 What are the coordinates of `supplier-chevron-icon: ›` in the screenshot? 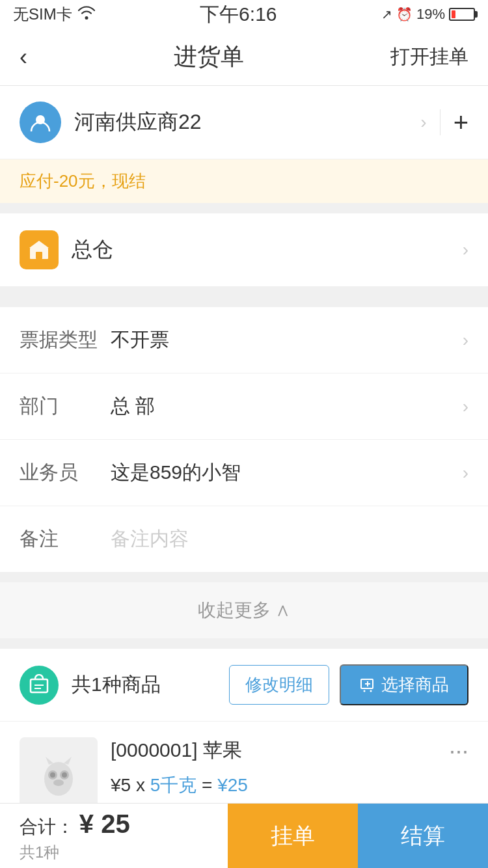 It's located at (423, 122).